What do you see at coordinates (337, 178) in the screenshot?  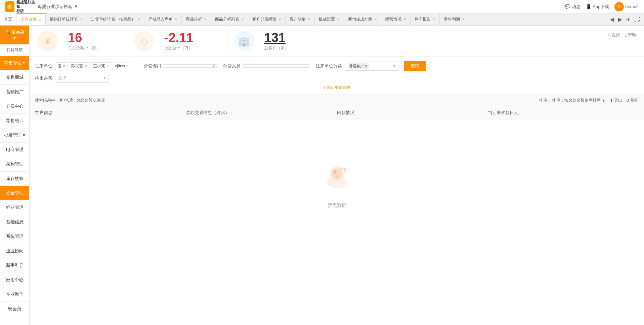 I see `empty-icon` at bounding box center [337, 178].